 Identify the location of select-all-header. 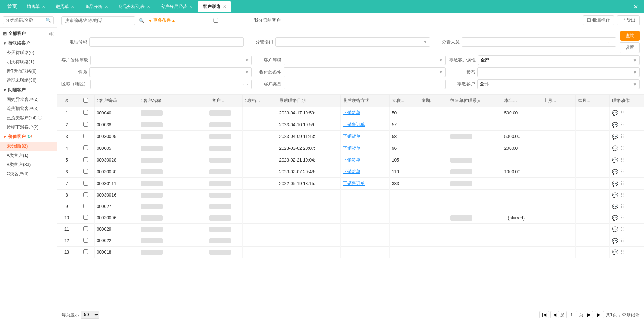
(85, 101).